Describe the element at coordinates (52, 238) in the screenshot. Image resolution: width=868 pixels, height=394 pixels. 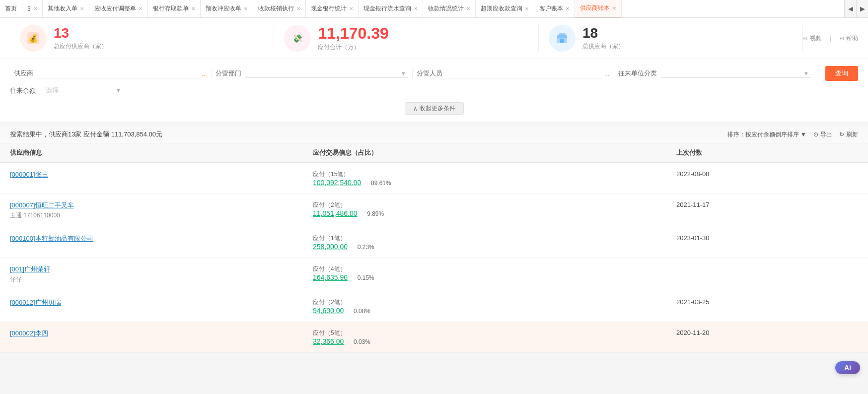
I see `supplier-link-3: [000100]本特勤油品有限公司` at that location.